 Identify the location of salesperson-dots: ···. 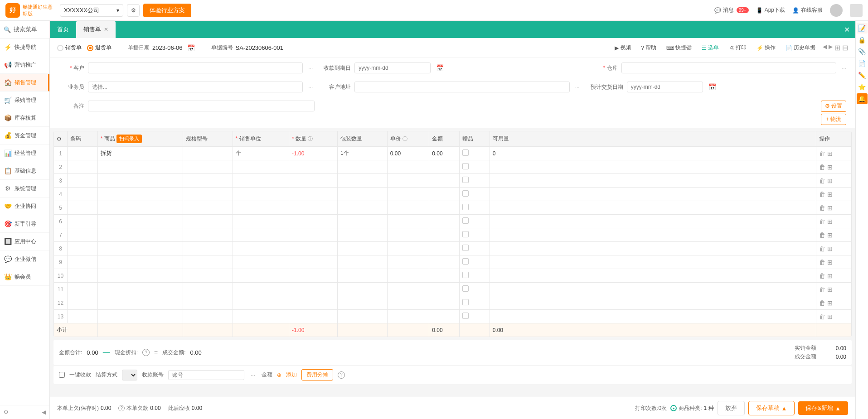
(310, 87).